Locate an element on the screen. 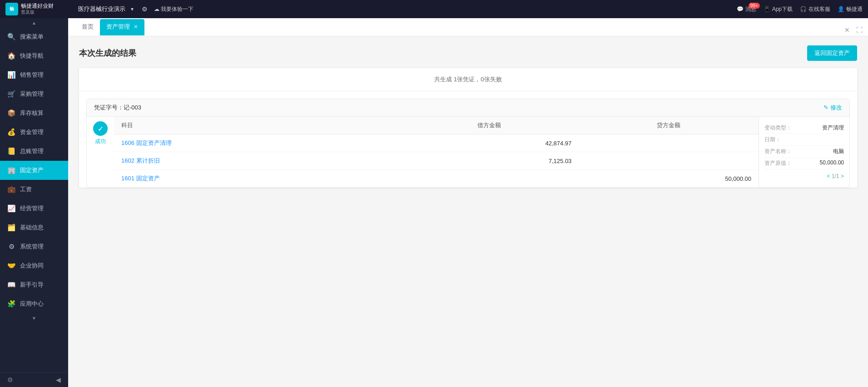  sidebar-item-operations: 📈 经营管理 is located at coordinates (34, 208).